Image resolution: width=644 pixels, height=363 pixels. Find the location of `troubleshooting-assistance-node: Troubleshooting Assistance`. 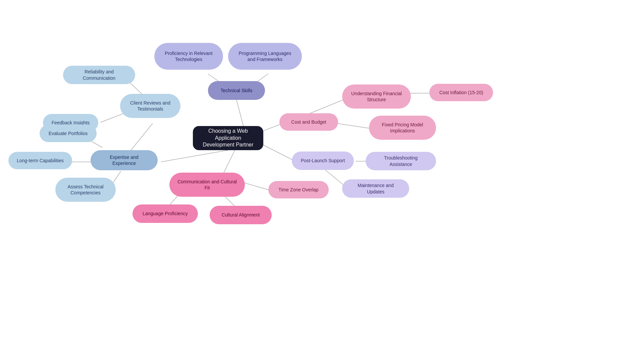

troubleshooting-assistance-node: Troubleshooting Assistance is located at coordinates (401, 161).